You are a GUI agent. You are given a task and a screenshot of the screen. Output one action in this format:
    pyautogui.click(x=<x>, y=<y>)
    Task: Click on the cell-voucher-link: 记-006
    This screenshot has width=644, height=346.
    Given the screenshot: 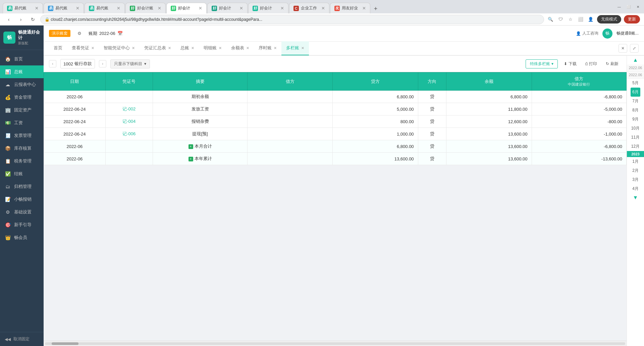 What is the action you would take?
    pyautogui.click(x=129, y=134)
    